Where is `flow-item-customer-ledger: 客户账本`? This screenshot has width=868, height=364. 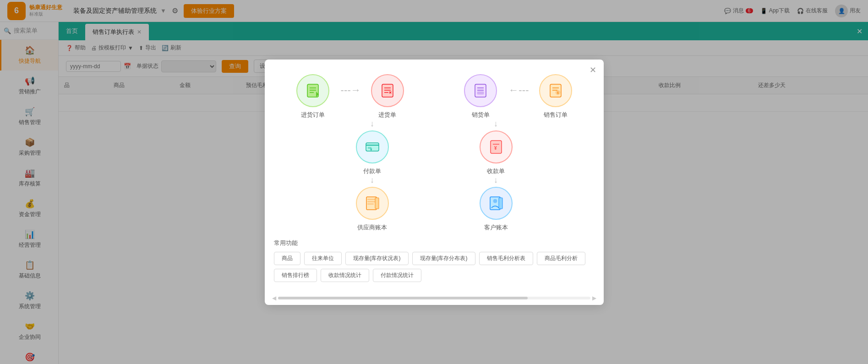 flow-item-customer-ledger: 客户账本 is located at coordinates (496, 209).